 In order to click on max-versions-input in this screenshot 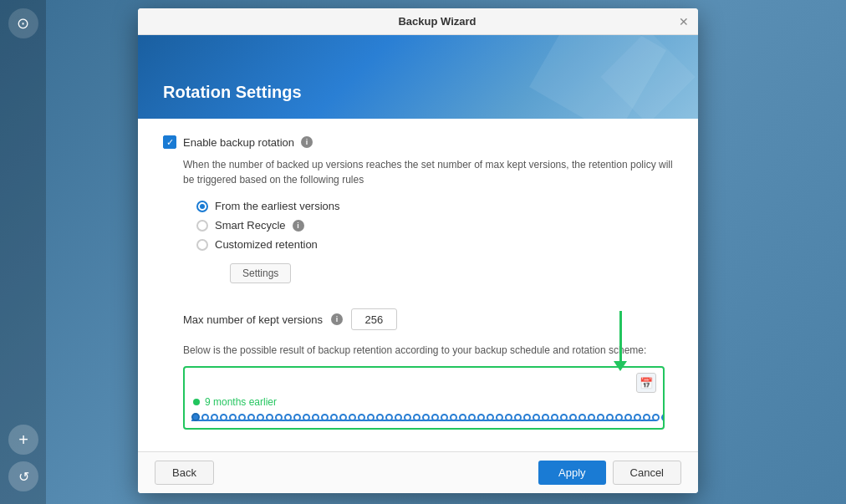, I will do `click(375, 319)`.